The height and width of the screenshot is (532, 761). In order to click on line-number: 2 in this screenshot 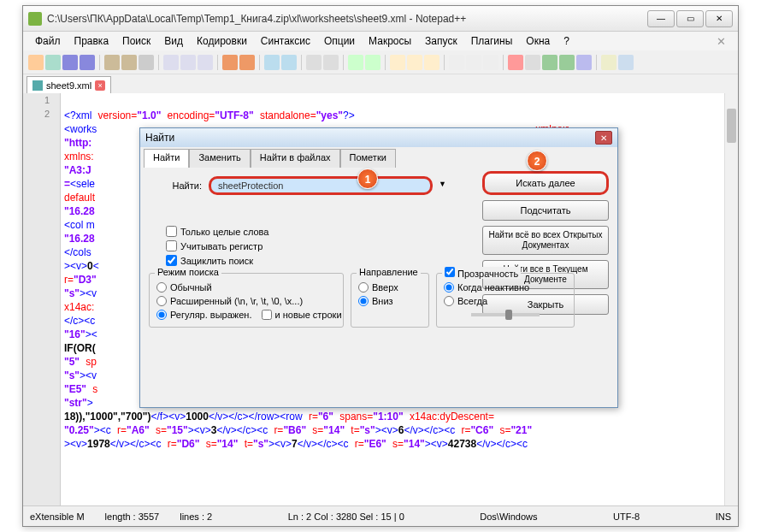, I will do `click(41, 115)`.